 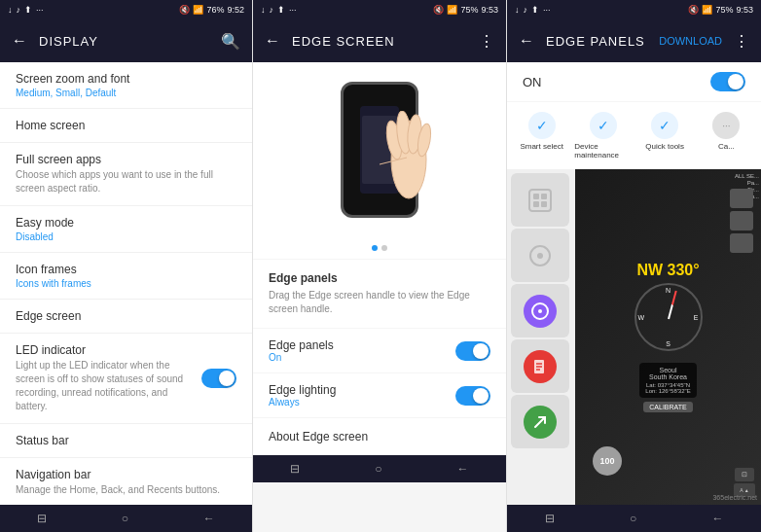 I want to click on edge-lighting-labels: Edge lighting Always, so click(x=302, y=395).